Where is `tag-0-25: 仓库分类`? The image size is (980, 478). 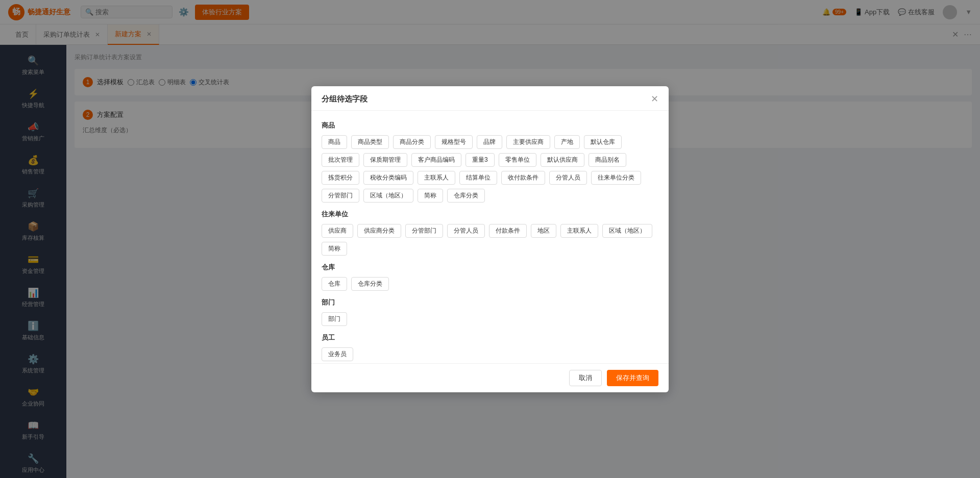 tag-0-25: 仓库分类 is located at coordinates (466, 196).